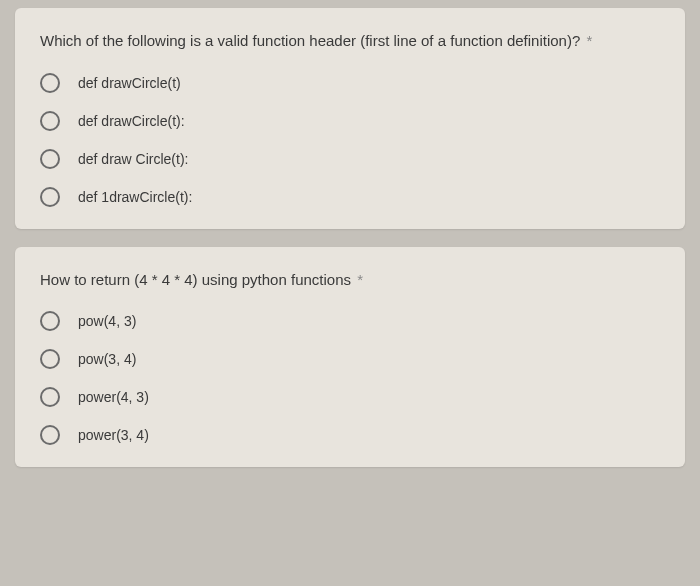 The width and height of the screenshot is (700, 586). Describe the element at coordinates (350, 321) in the screenshot. I see `option-row: pow(4, 3)` at that location.